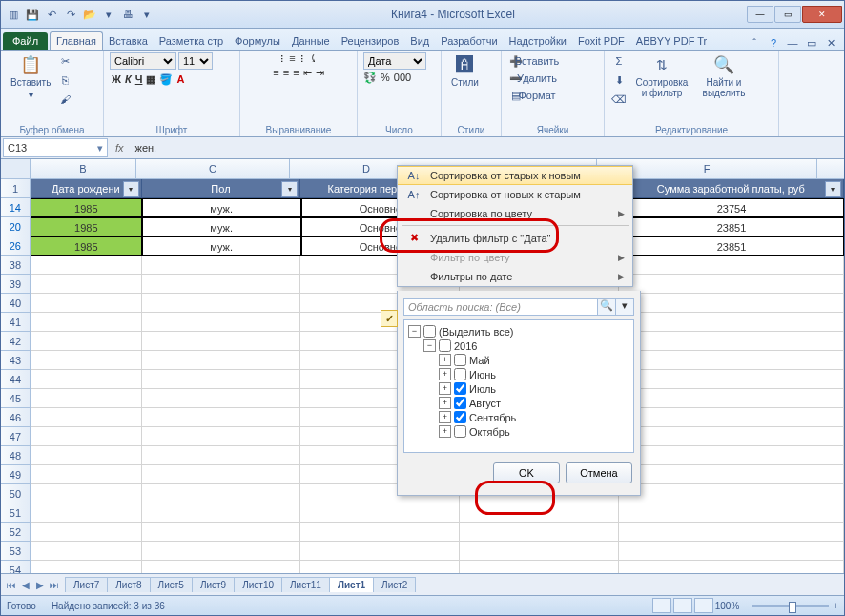 This screenshot has height=616, width=845. What do you see at coordinates (296, 72) in the screenshot?
I see `align-right-icon: ≡` at bounding box center [296, 72].